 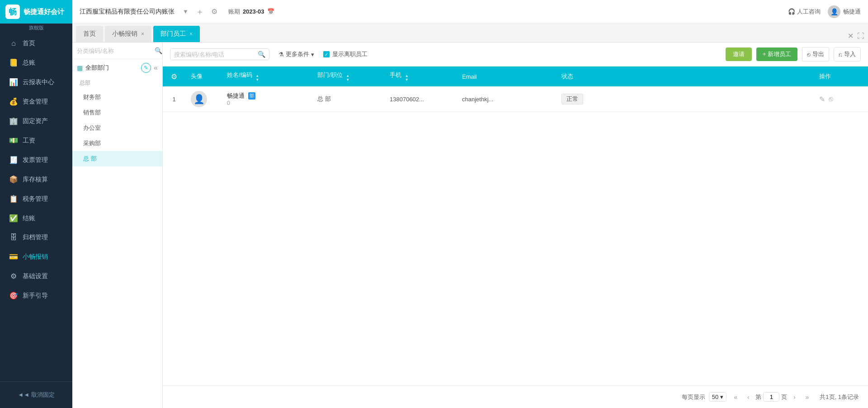 I want to click on dept-collapse-icon: «, so click(x=156, y=68).